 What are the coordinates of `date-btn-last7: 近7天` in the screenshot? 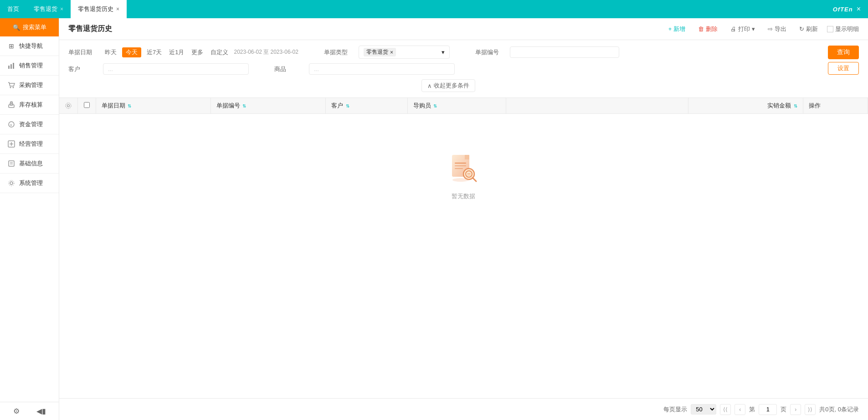 It's located at (154, 52).